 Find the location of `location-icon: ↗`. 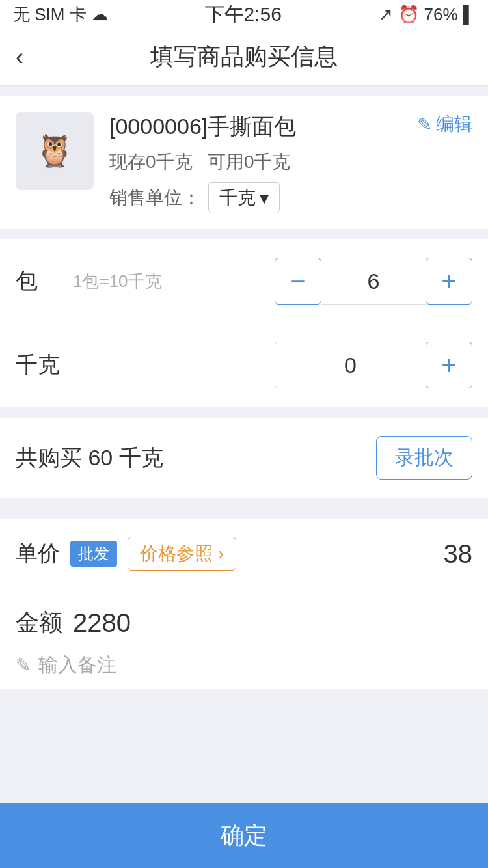

location-icon: ↗ is located at coordinates (386, 14).